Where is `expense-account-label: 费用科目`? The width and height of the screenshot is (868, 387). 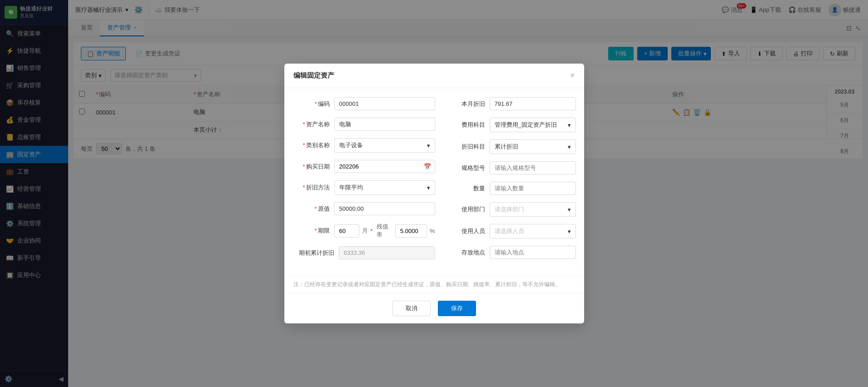 expense-account-label: 费用科目 is located at coordinates (467, 125).